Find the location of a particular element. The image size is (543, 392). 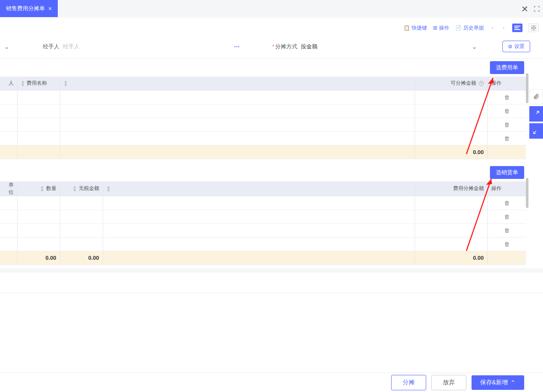

col-blank2 is located at coordinates (258, 189).